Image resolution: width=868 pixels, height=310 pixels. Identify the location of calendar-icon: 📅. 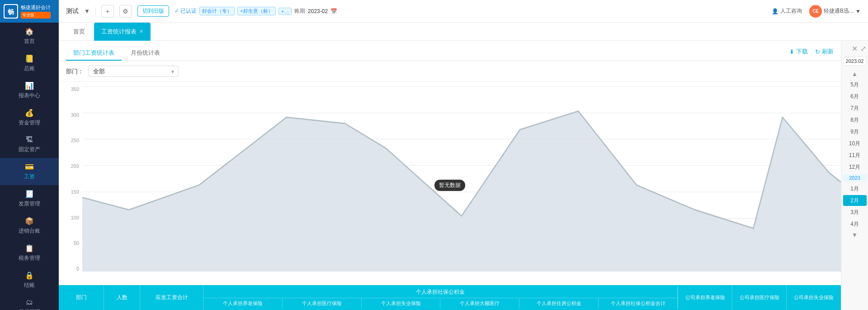
(334, 11).